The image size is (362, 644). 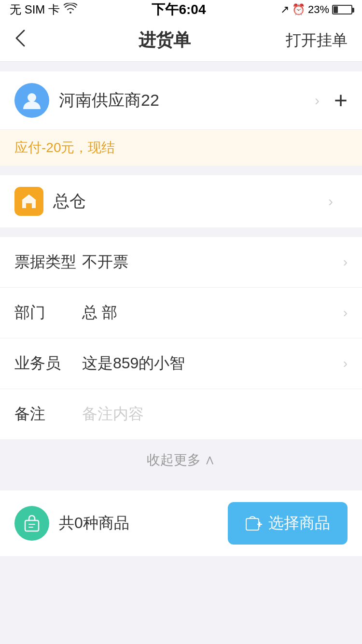 What do you see at coordinates (48, 414) in the screenshot?
I see `remark-label: 备注` at bounding box center [48, 414].